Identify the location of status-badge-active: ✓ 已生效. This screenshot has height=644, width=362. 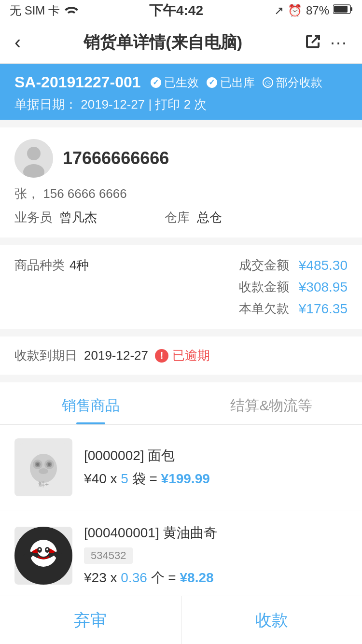
(175, 83).